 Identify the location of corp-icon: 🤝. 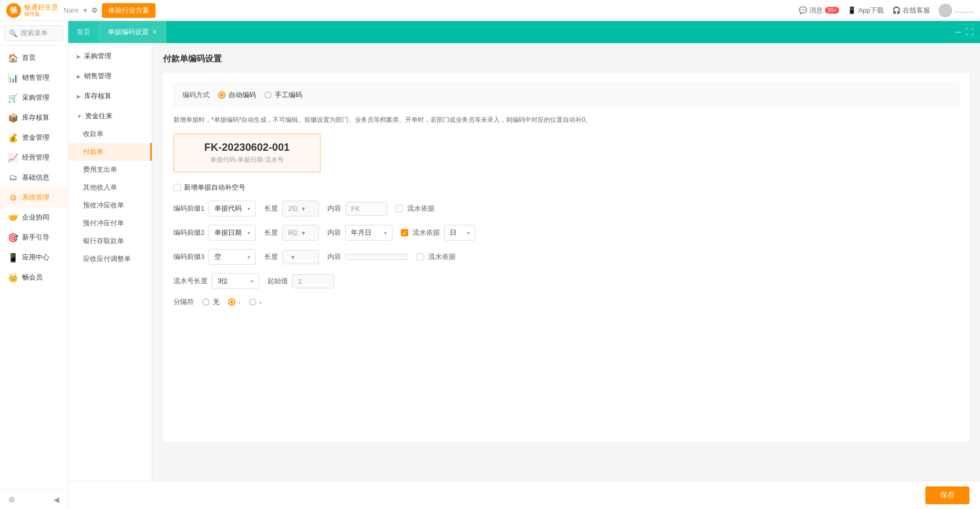
(13, 217).